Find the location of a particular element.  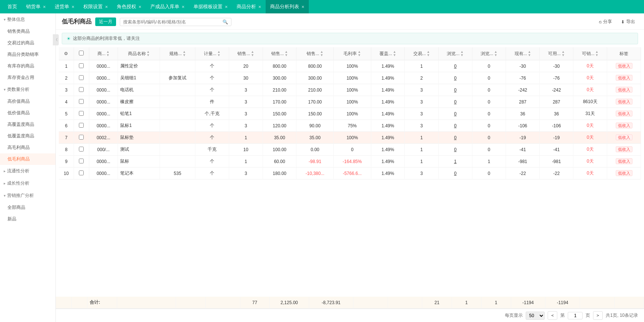

col-settings: ⚙ is located at coordinates (66, 54).